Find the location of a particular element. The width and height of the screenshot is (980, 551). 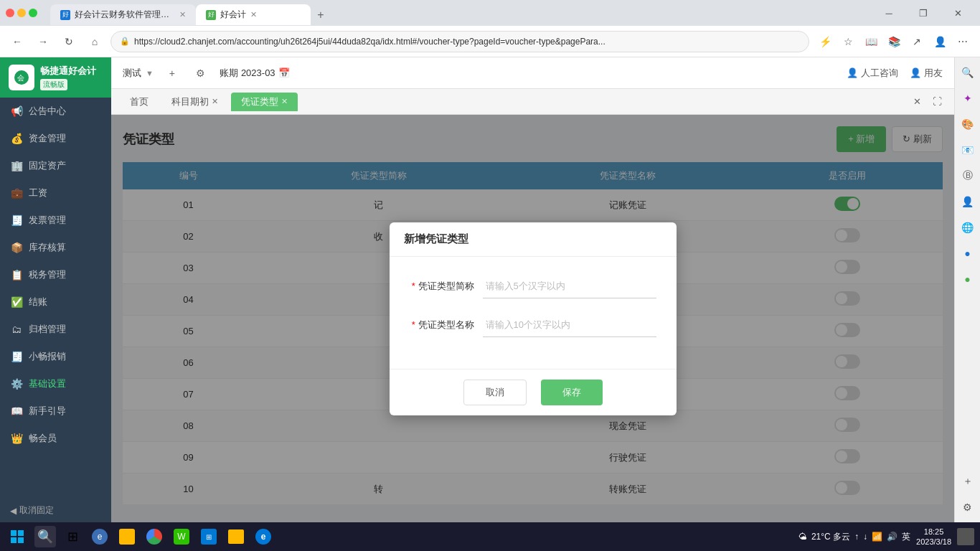

workspace-selector: 测试 ▼ is located at coordinates (138, 73).